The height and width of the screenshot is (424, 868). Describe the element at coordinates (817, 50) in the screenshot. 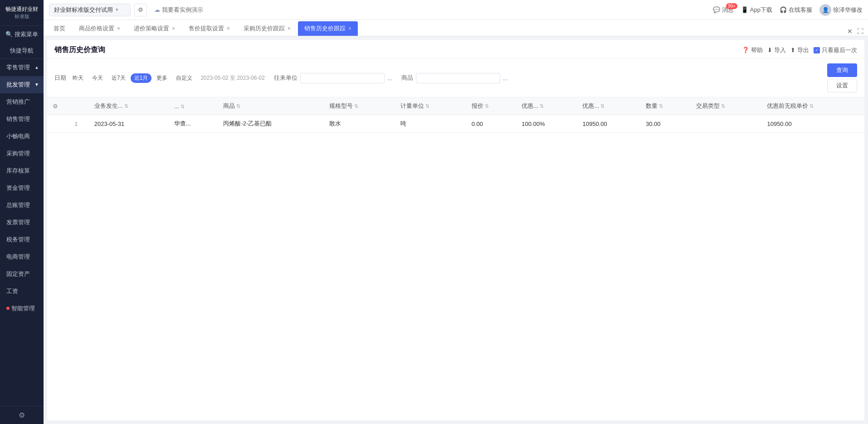

I see `checkmark-icon: ✓` at that location.